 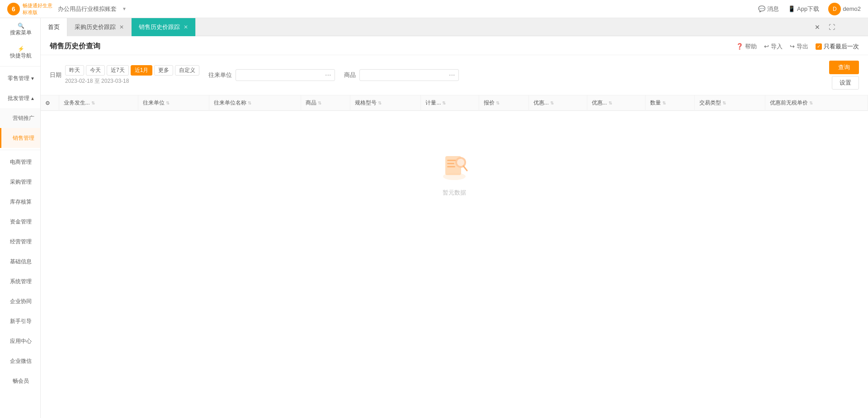 What do you see at coordinates (816, 103) in the screenshot?
I see `th-tax-price: 优惠前无税单价⇅` at bounding box center [816, 103].